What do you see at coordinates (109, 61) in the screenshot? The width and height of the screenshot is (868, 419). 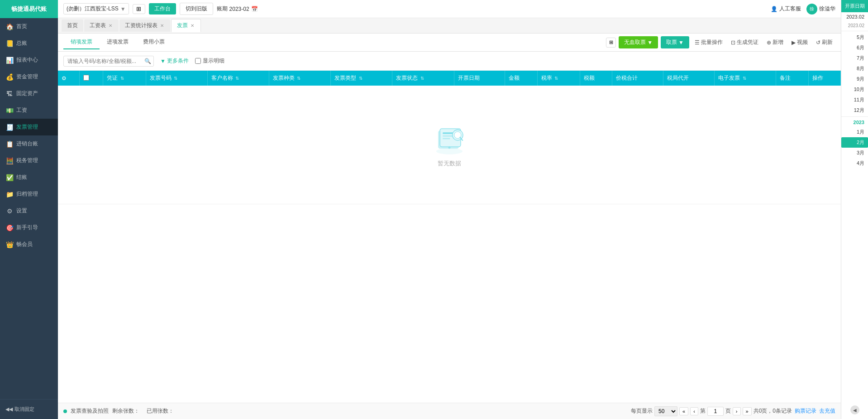 I see `search-input` at bounding box center [109, 61].